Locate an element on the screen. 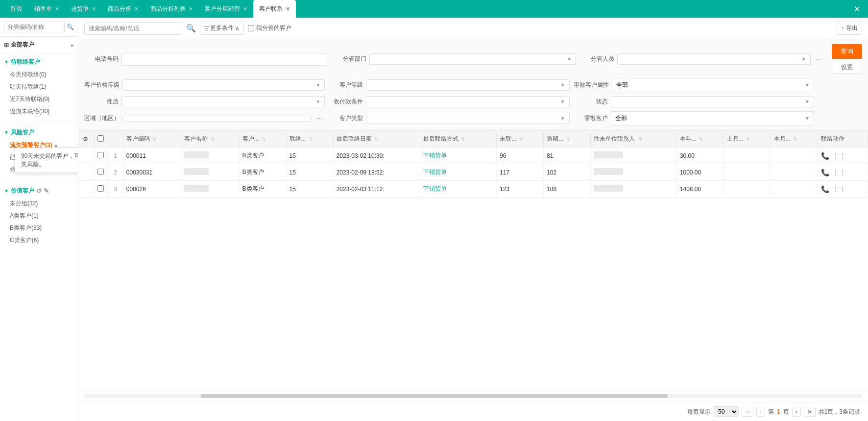 The width and height of the screenshot is (868, 421). tab-analysis-list-close: ✕ is located at coordinates (191, 9).